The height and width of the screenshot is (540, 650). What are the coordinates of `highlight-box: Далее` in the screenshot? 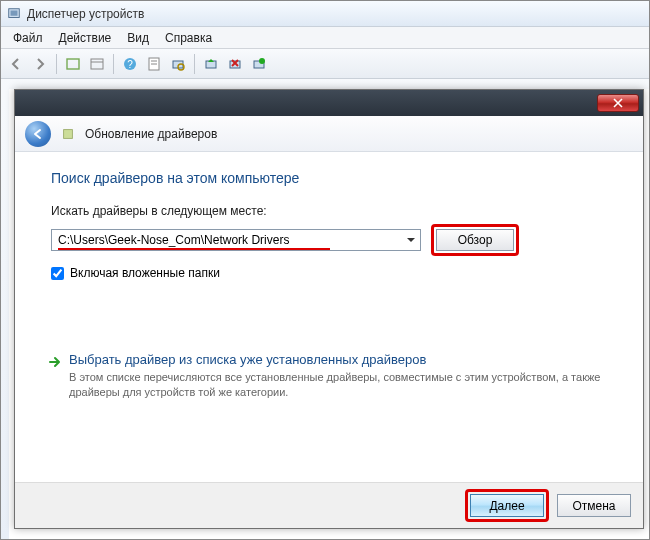 It's located at (507, 506).